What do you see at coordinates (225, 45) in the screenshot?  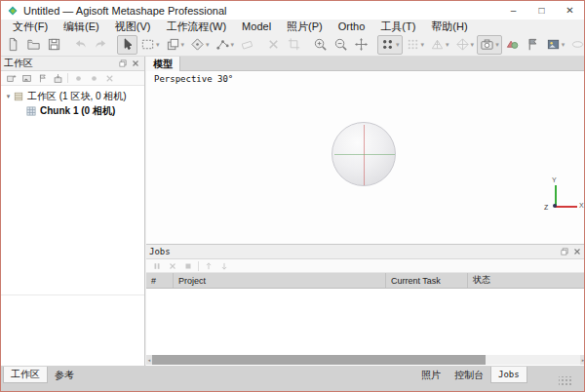 I see `draw-tool-button: ▾` at bounding box center [225, 45].